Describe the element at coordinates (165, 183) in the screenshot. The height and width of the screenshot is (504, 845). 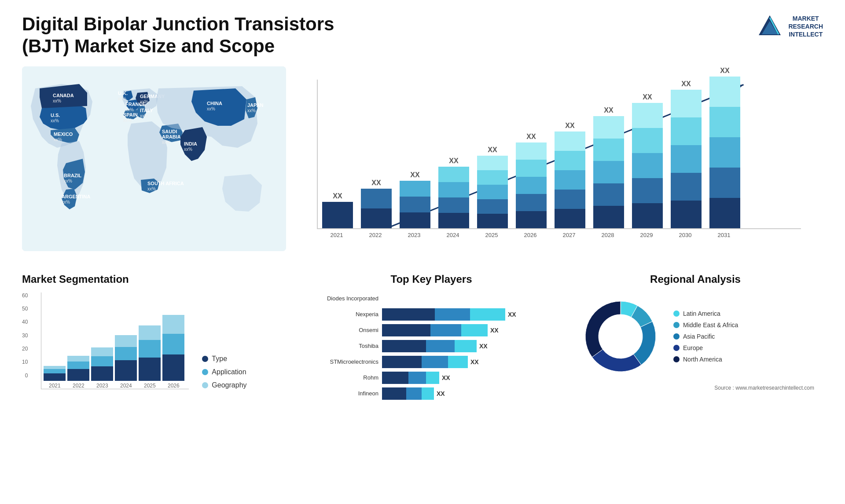
I see `safrica-label: SOUTH AFRICA` at that location.